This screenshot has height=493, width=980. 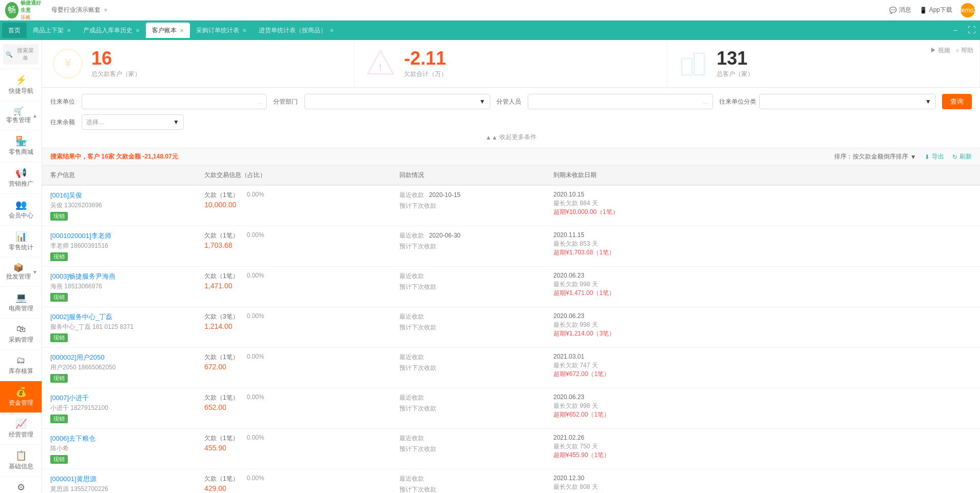 What do you see at coordinates (955, 31) in the screenshot?
I see `tab-minimize-btn: －` at bounding box center [955, 31].